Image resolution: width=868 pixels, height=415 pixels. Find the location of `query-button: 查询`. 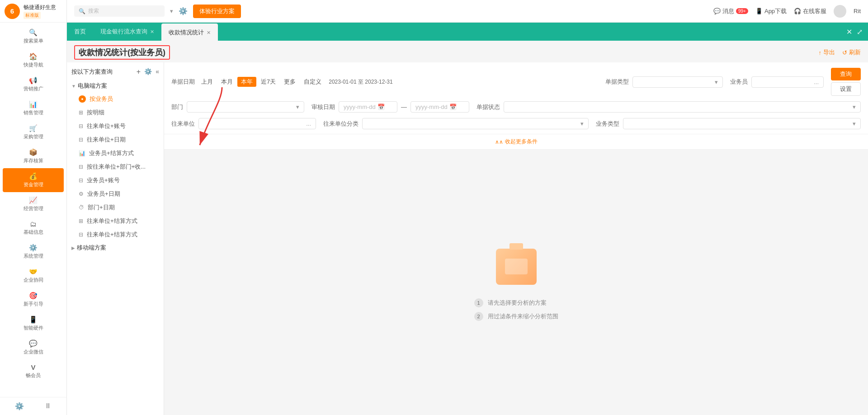

query-button: 查询 is located at coordinates (846, 74).